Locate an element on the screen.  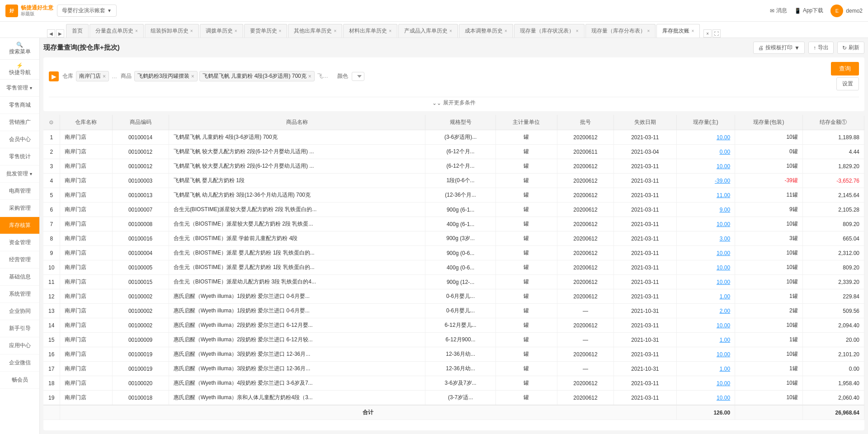
cell-3-8: -39.00 is located at coordinates (705, 181).